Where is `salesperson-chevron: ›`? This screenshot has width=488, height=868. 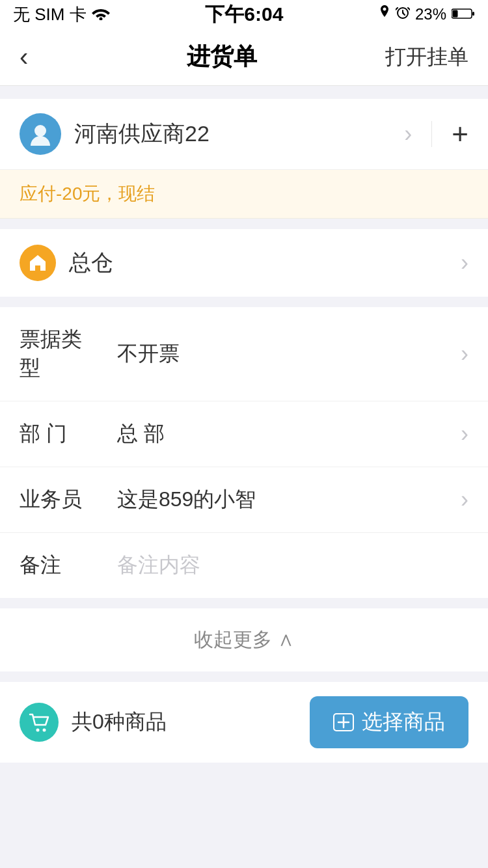 salesperson-chevron: › is located at coordinates (465, 500).